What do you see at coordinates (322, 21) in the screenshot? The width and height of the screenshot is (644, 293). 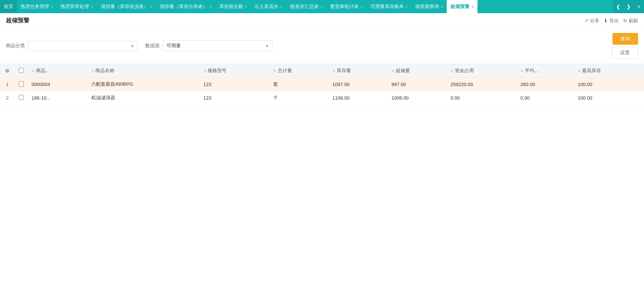 I see `page-header: 超储预警 ↗ 分享 ⬇ 导出 ↻ 刷新` at bounding box center [322, 21].